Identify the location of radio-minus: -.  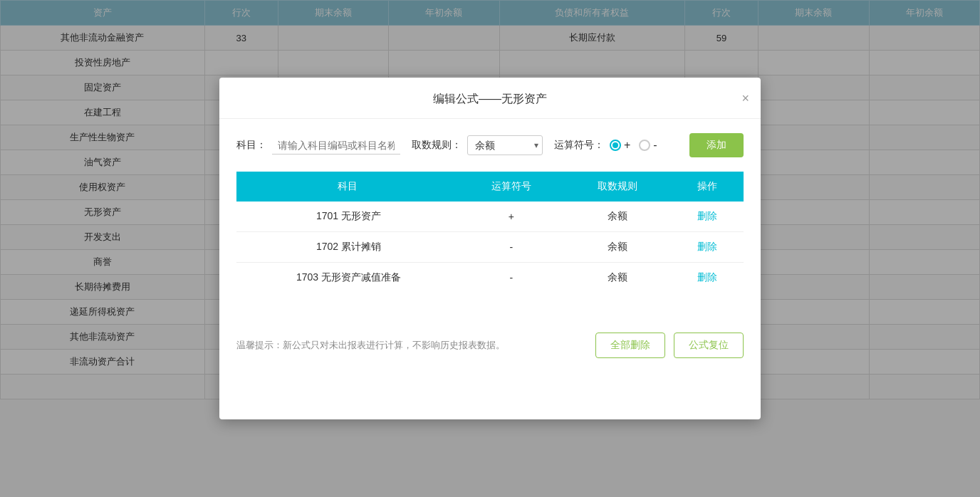
(648, 145).